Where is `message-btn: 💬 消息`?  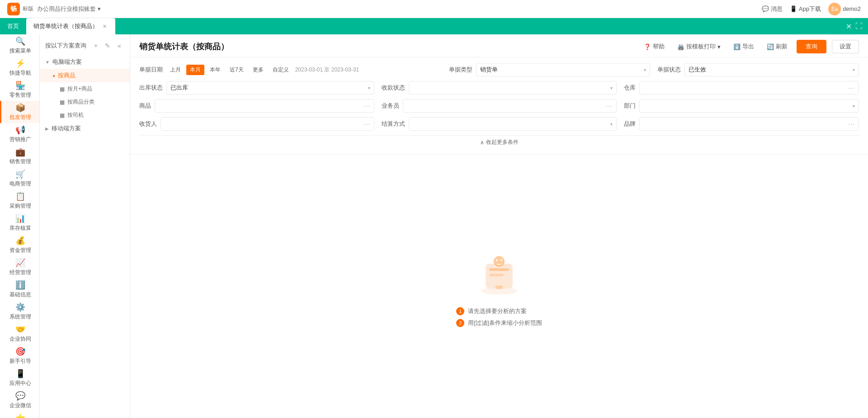 message-btn: 💬 消息 is located at coordinates (772, 9).